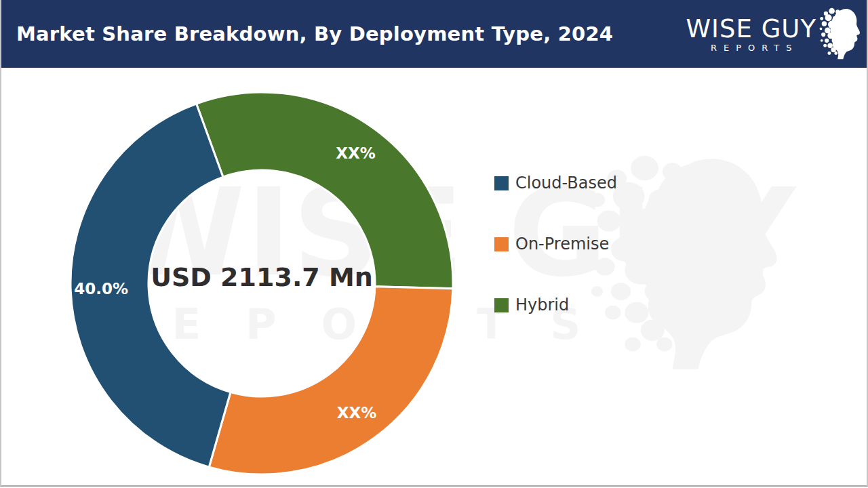 The image size is (868, 488). Describe the element at coordinates (751, 34) in the screenshot. I see `logo-text: WISE GUY REPORTS` at that location.